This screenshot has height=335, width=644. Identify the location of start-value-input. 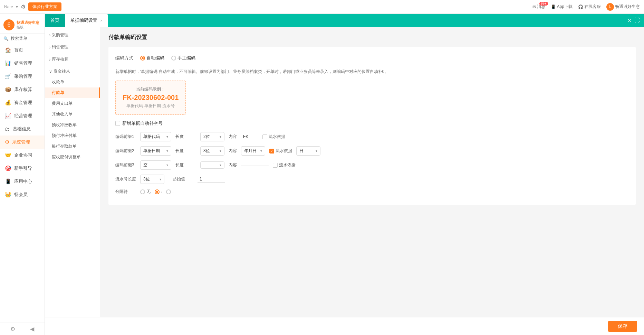
(211, 179).